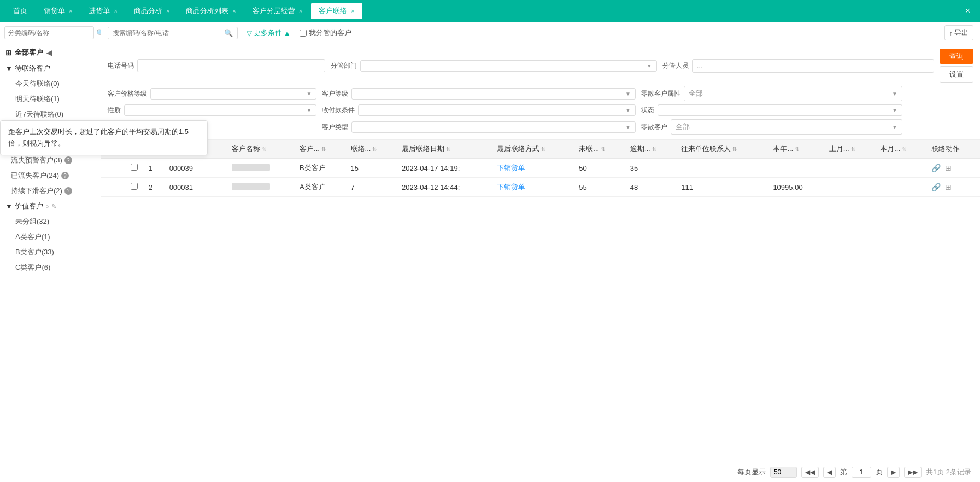  What do you see at coordinates (50, 206) in the screenshot?
I see `sidebar-value-customer-header: ▼ 价值客户 ○ ✎` at bounding box center [50, 206].